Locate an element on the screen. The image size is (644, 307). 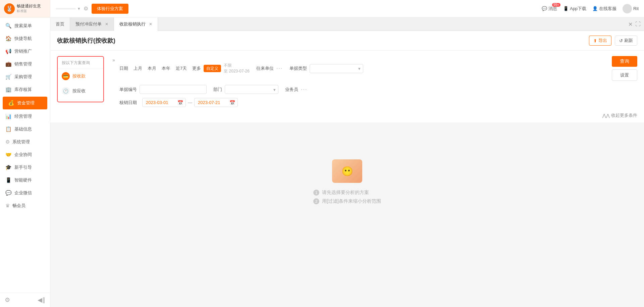
logo-sub: 标准版 is located at coordinates (29, 11).